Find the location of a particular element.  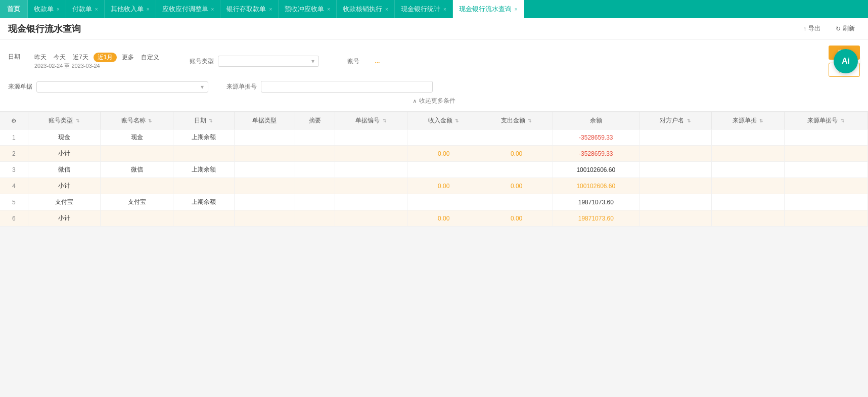

export-button: ↑ 导出 is located at coordinates (812, 28).